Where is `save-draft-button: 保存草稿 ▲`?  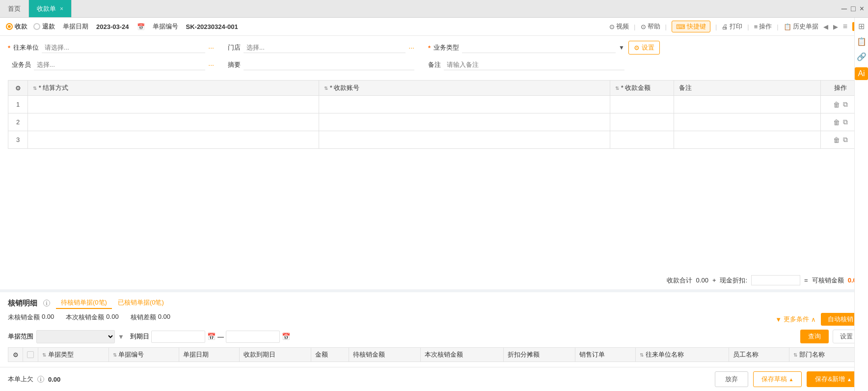 save-draft-button: 保存草稿 ▲ is located at coordinates (778, 379).